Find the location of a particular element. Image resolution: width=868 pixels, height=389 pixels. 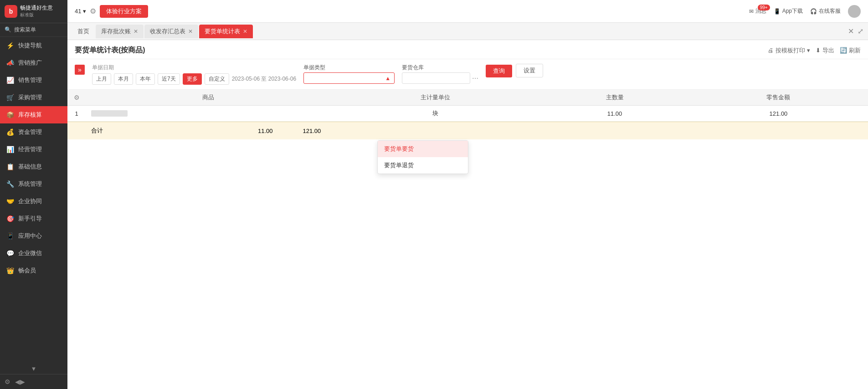

enterprise-icon: 🤝 is located at coordinates (10, 201).